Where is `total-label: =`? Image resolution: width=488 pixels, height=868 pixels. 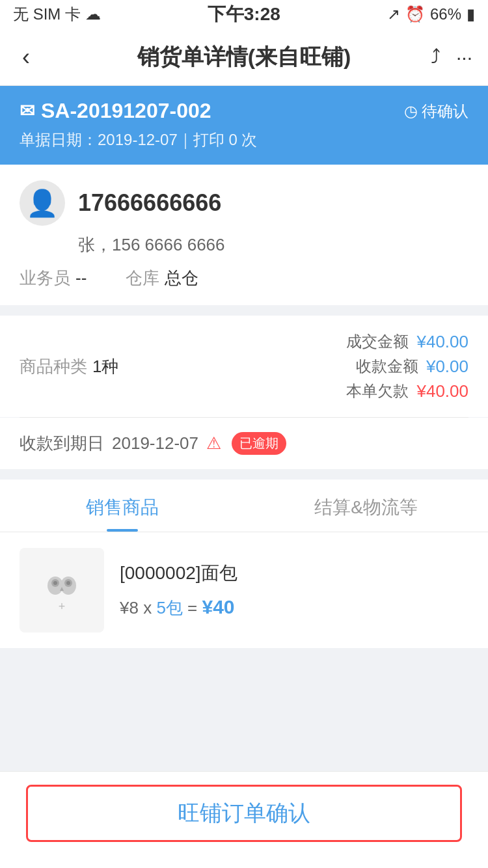 total-label: = is located at coordinates (193, 608).